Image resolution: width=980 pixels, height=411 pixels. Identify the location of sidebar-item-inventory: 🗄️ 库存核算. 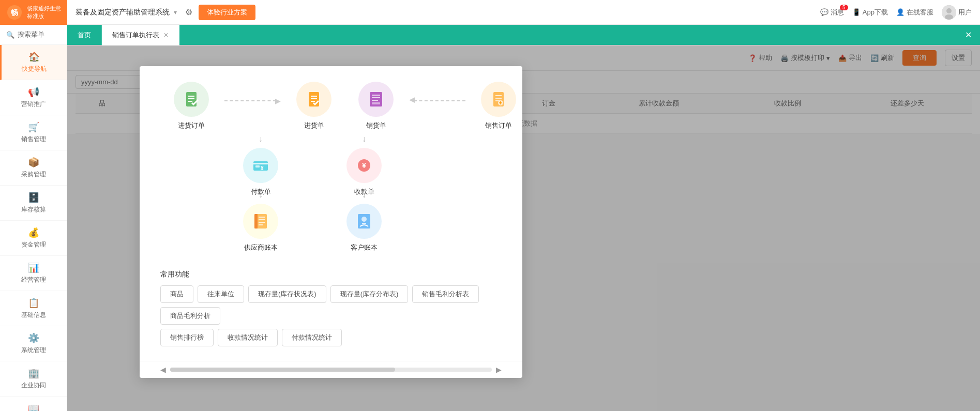
(33, 203).